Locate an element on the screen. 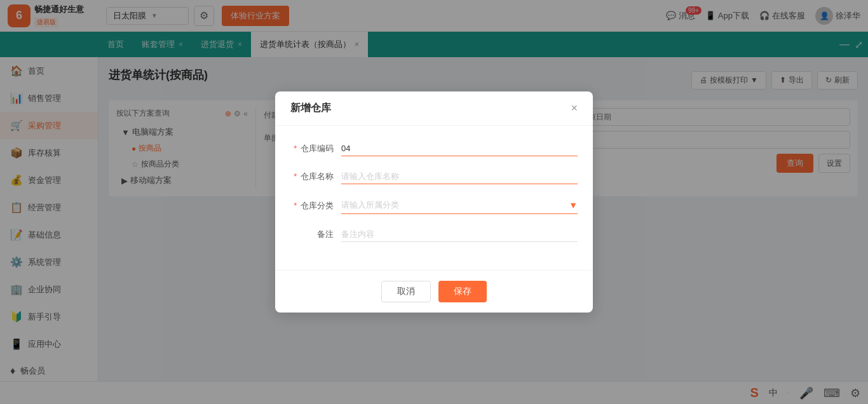 The height and width of the screenshot is (404, 868). required-mark-category: * is located at coordinates (295, 206).